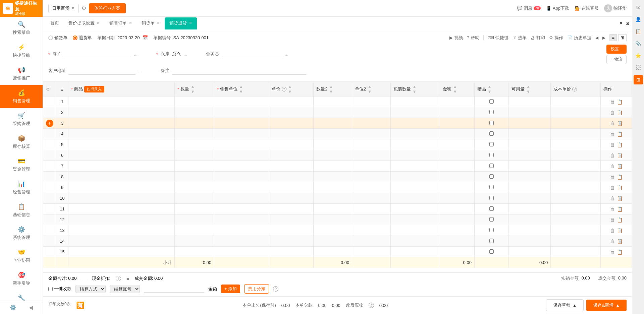 This screenshot has width=644, height=314. Describe the element at coordinates (21, 256) in the screenshot. I see `sidebar-item-enterprise: 🤝 企业协同` at that location.